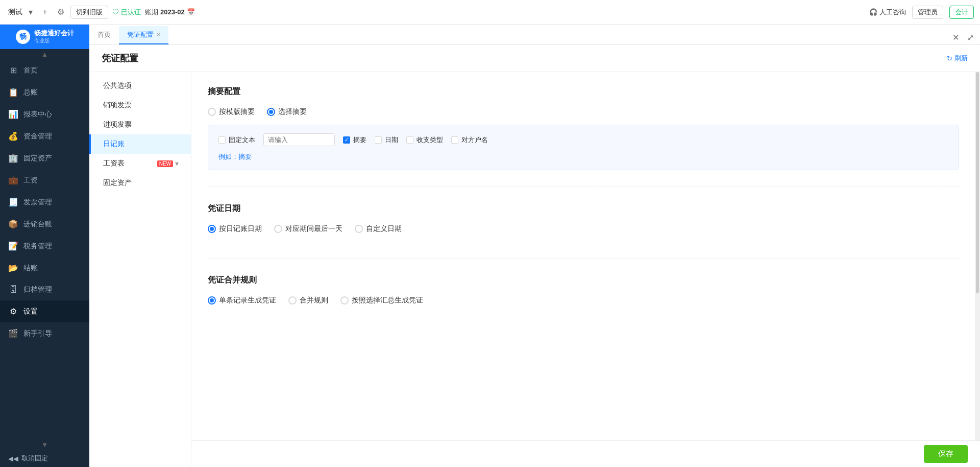 The height and width of the screenshot is (467, 980). What do you see at coordinates (170, 12) in the screenshot?
I see `period-display: 账期 2023-02 📅` at bounding box center [170, 12].